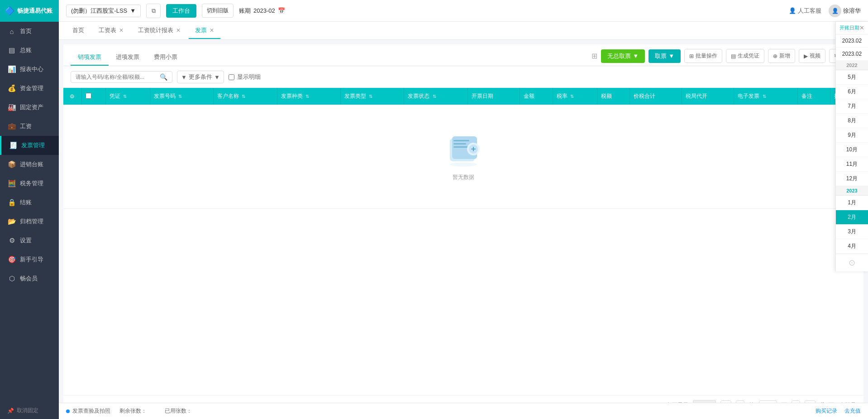 The height and width of the screenshot is (419, 868). What do you see at coordinates (792, 11) in the screenshot?
I see `service-icon: 👤` at bounding box center [792, 11].